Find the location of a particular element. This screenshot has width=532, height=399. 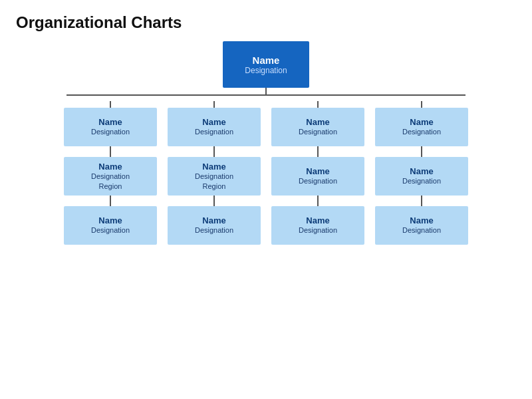

col2-l3-desig: Designation is located at coordinates (214, 230).